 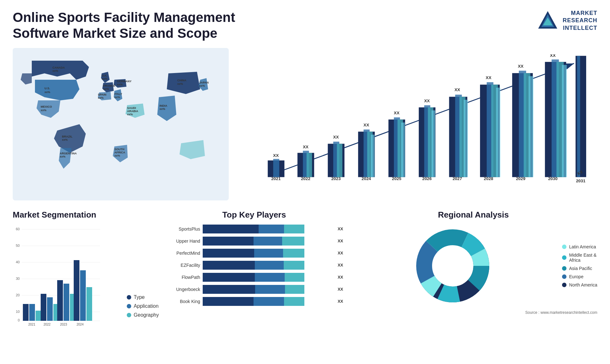 What do you see at coordinates (18, 312) in the screenshot?
I see `svg-text: 10` at bounding box center [18, 312].